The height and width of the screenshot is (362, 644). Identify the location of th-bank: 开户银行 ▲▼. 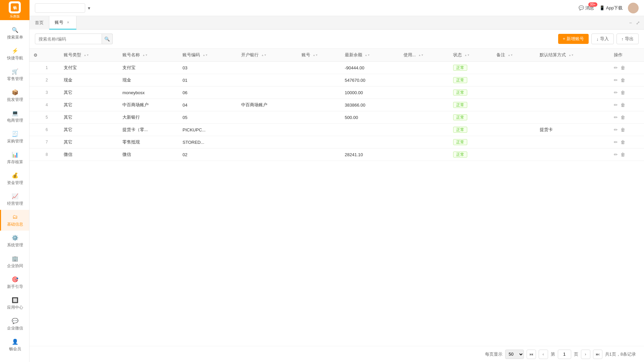
(267, 55).